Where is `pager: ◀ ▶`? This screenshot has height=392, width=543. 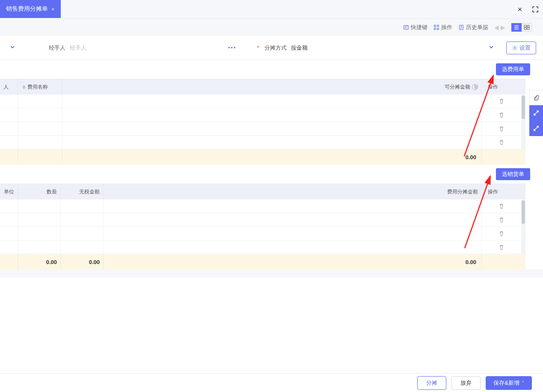 pager: ◀ ▶ is located at coordinates (500, 27).